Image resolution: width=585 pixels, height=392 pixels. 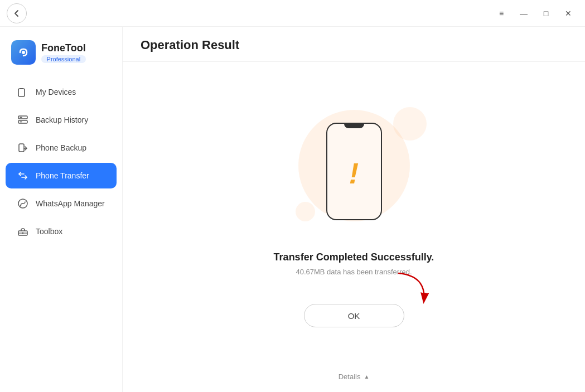 What do you see at coordinates (292, 13) in the screenshot?
I see `title-bar: ≡ — □ ✕` at bounding box center [292, 13].